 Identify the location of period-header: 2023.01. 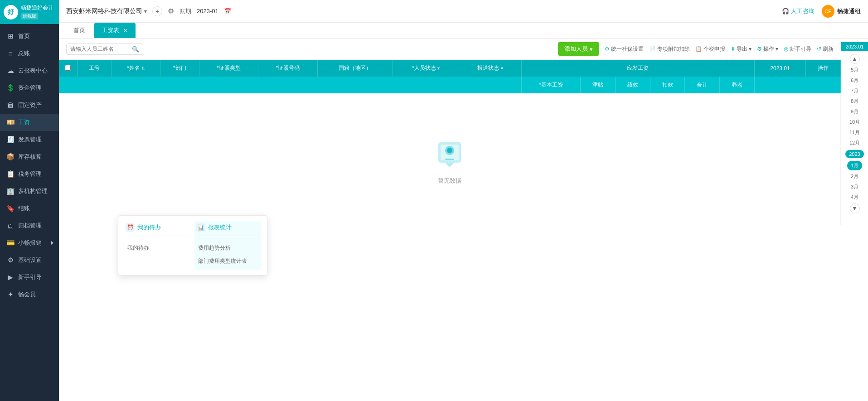
(781, 68).